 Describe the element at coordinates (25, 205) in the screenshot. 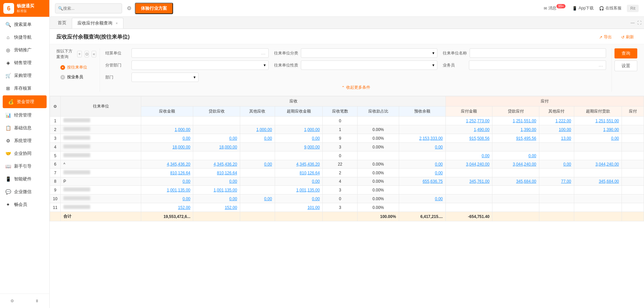

I see `sidebar-item-member: ✦ 畅会员` at that location.